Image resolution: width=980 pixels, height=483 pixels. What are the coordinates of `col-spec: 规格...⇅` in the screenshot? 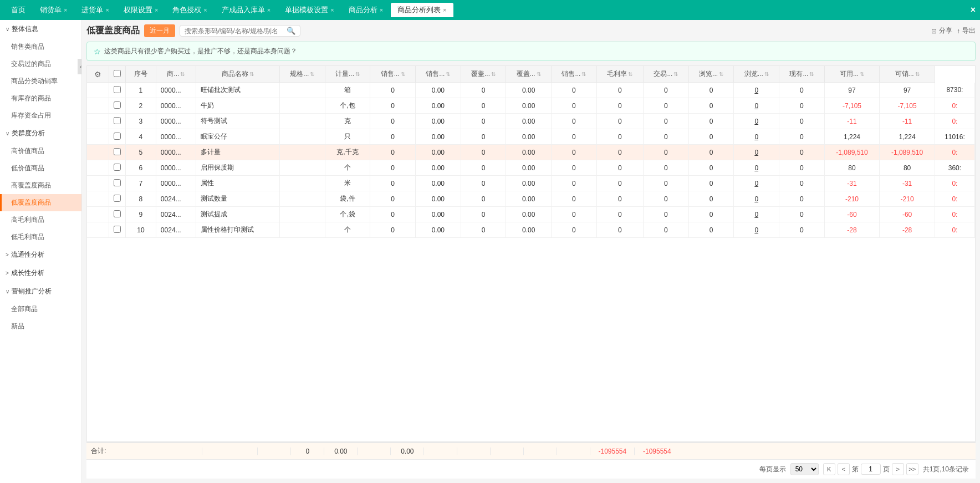 It's located at (303, 74).